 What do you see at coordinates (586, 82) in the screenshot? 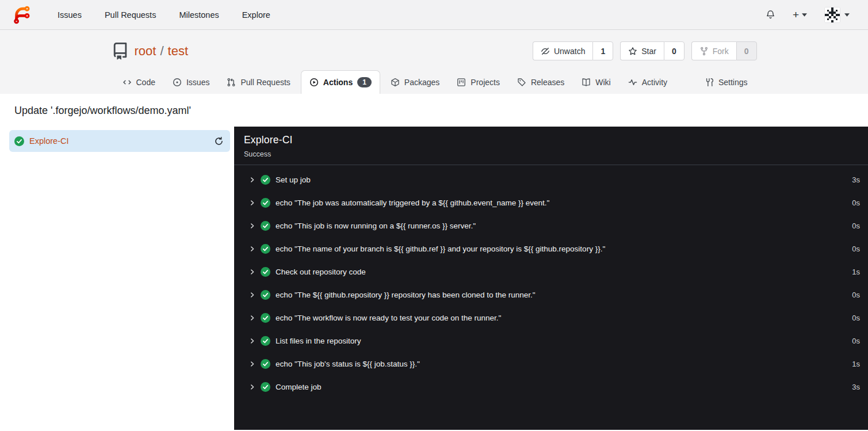
I see `book-icon` at bounding box center [586, 82].